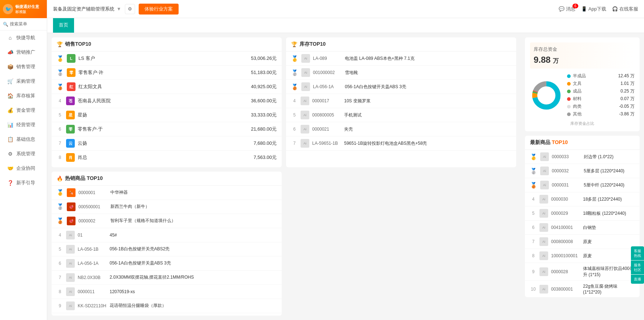  Describe the element at coordinates (582, 185) in the screenshot. I see `list-item: 🥉 Ai 0000031 5厘中纤 (1220*2440)` at that location.